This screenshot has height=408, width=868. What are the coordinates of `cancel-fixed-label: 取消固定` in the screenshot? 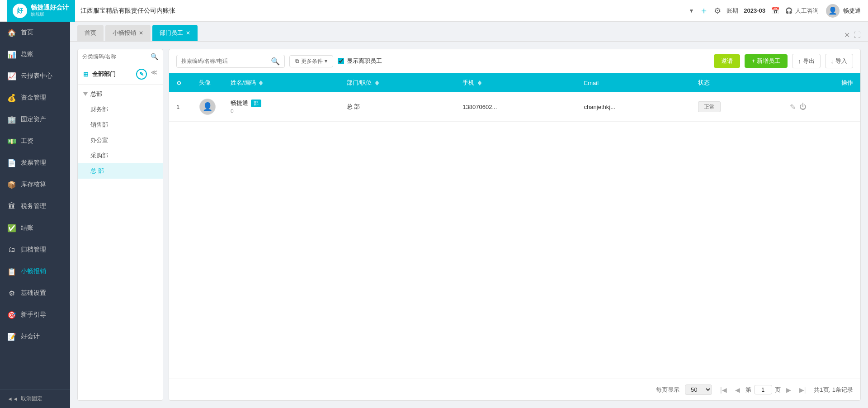 It's located at (32, 399).